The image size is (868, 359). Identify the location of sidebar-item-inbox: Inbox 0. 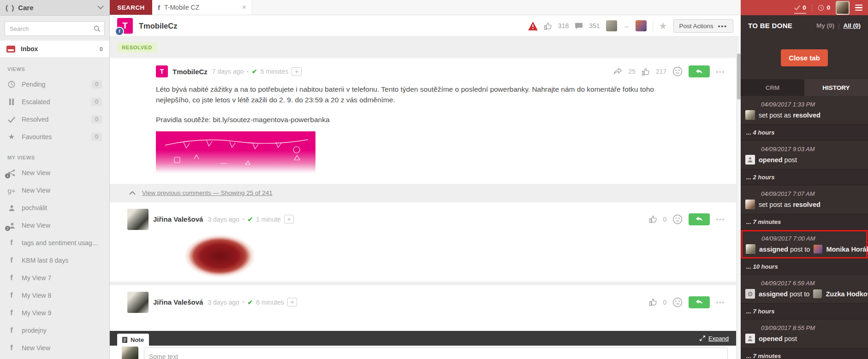
(54, 49).